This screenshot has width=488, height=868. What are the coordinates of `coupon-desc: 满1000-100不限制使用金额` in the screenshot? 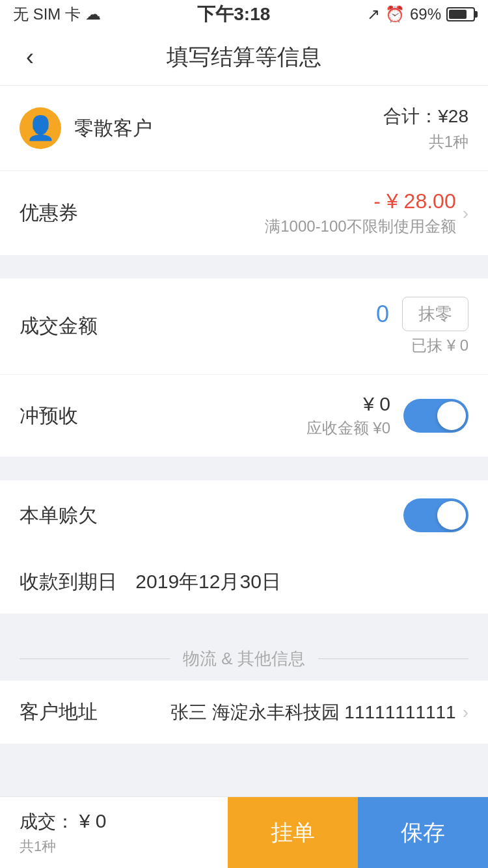 It's located at (360, 226).